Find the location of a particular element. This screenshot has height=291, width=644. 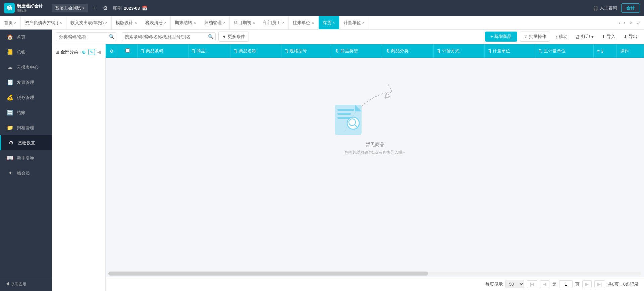

category-edit-button: ✎ is located at coordinates (92, 52).